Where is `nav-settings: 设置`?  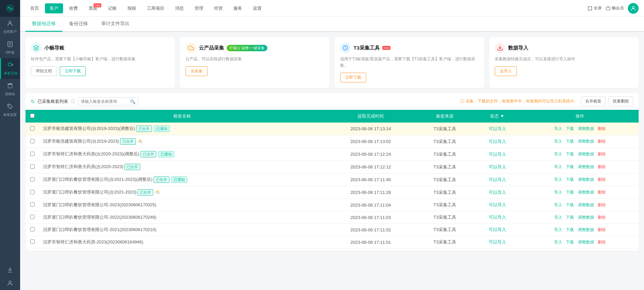 nav-settings: 设置 is located at coordinates (257, 8).